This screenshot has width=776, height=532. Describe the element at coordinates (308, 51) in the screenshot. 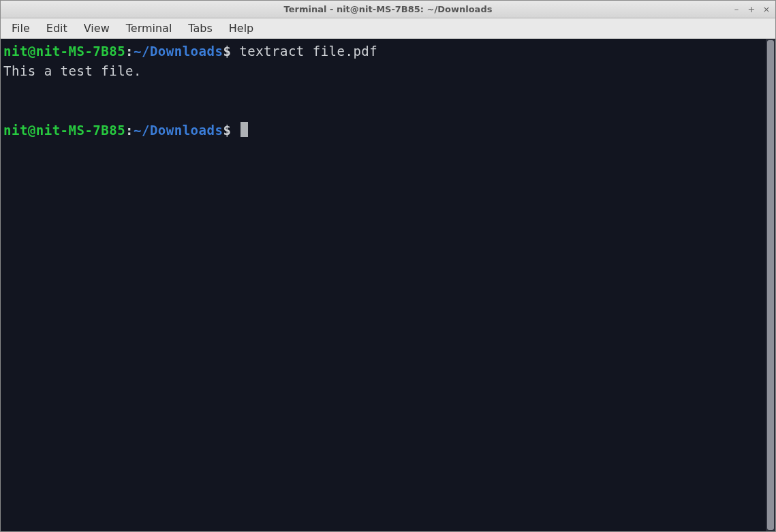

I see `command-text: textract file.pdf` at that location.